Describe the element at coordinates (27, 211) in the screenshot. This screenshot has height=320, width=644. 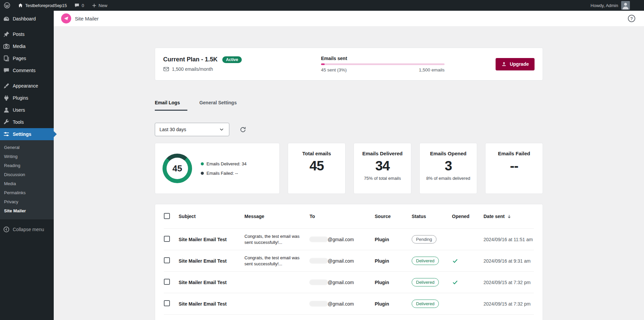
I see `submenu-item-site-mailer: Site Mailer` at that location.